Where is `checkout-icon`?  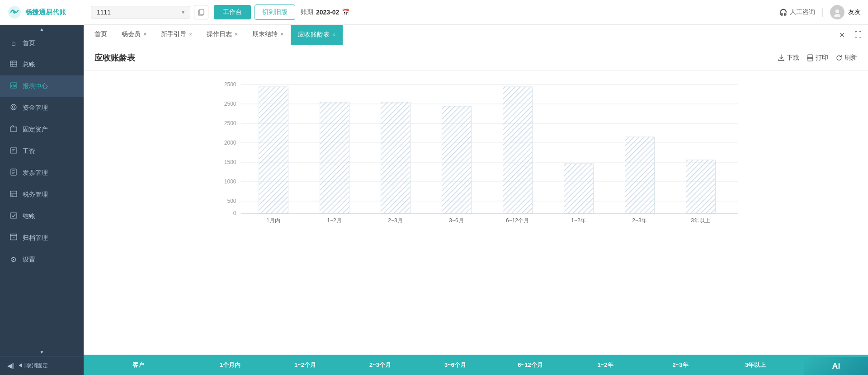 checkout-icon is located at coordinates (14, 216).